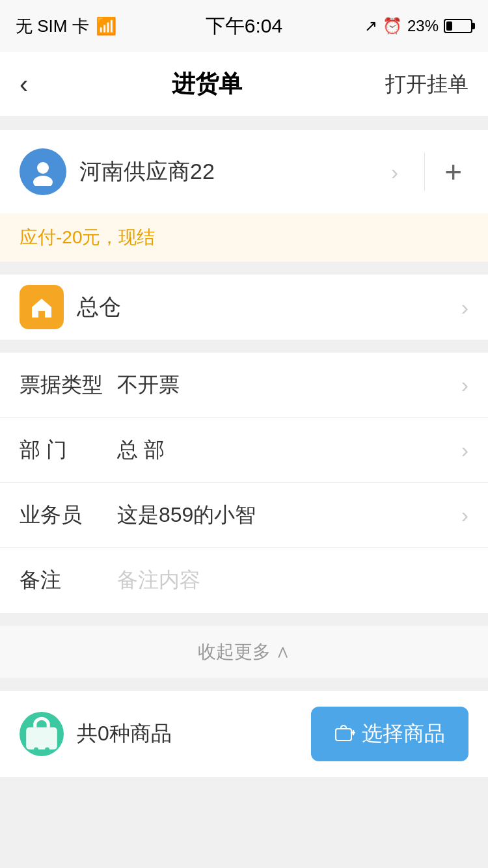 The width and height of the screenshot is (488, 868). I want to click on invoice-type-row: 票据类型 不开票 ›, so click(244, 385).